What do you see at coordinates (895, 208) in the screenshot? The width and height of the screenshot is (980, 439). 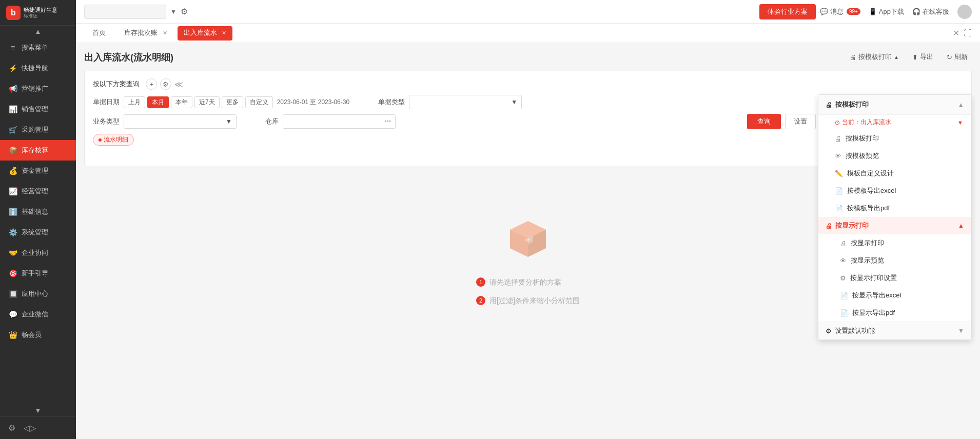 I see `dropdown-item-pdf-template: 📄 按模板导出pdf` at bounding box center [895, 208].